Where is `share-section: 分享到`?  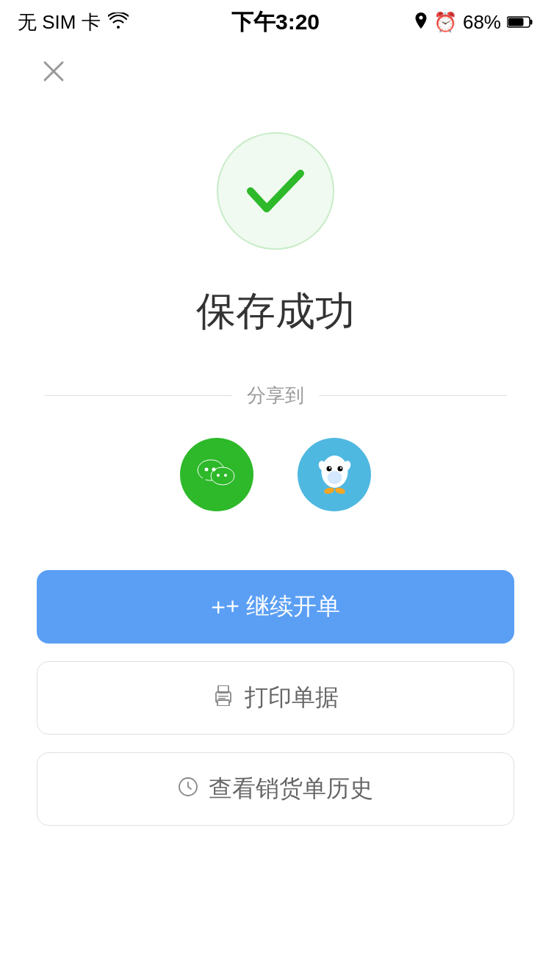 share-section: 分享到 is located at coordinates (276, 447).